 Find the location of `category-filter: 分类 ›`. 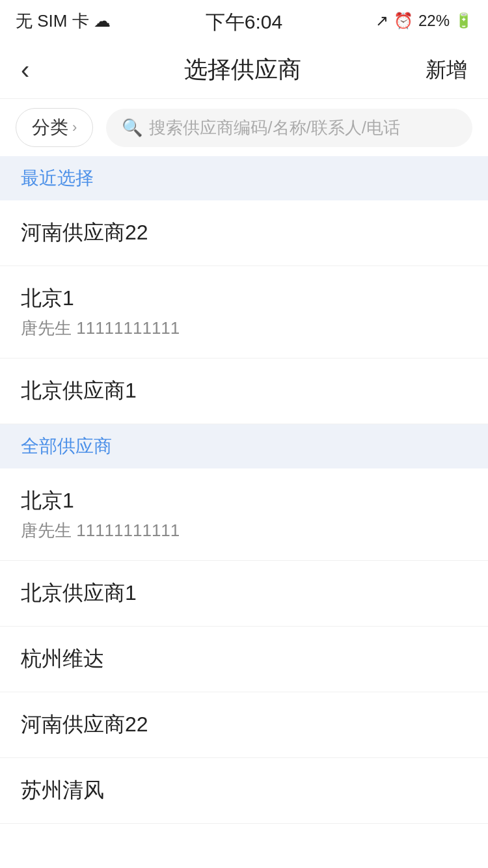

category-filter: 分类 › is located at coordinates (55, 128).